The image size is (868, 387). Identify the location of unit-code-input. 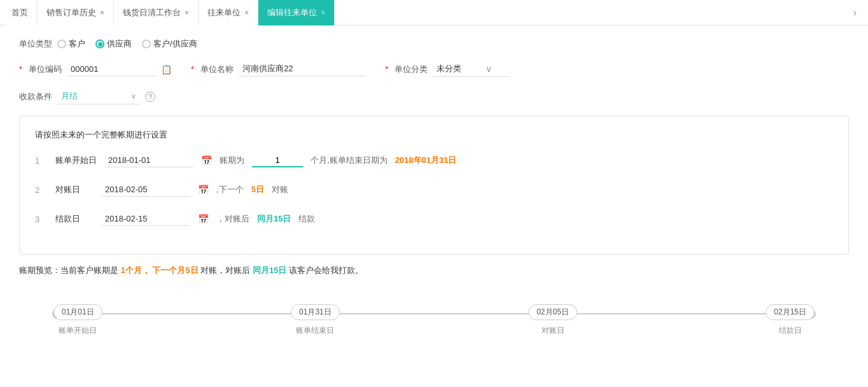
(111, 69).